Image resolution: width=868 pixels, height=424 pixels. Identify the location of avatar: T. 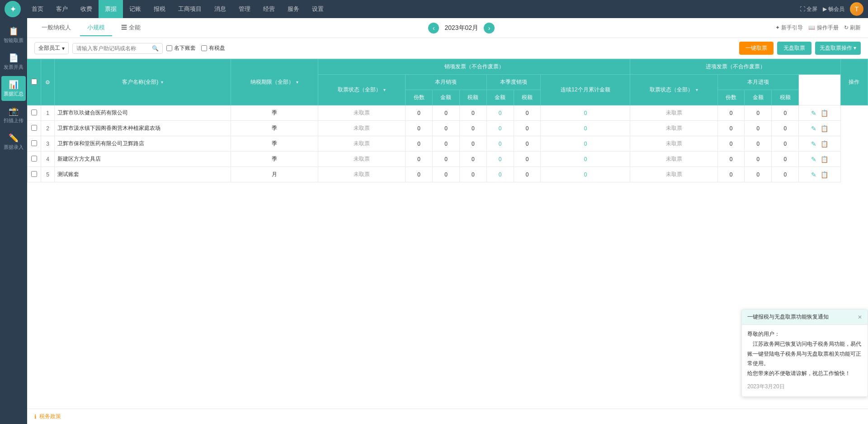
(857, 9).